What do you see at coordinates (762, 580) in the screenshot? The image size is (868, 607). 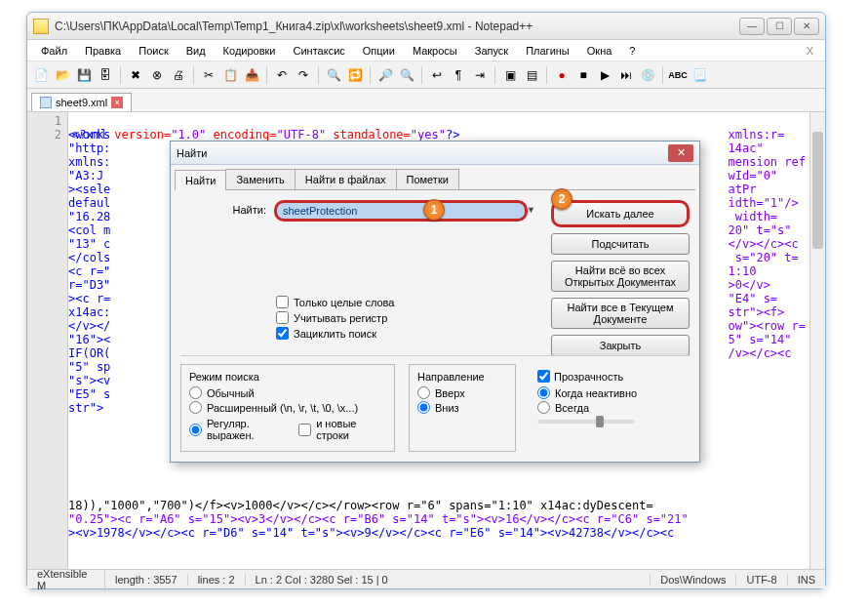 I see `status-enc: UTF-8` at bounding box center [762, 580].